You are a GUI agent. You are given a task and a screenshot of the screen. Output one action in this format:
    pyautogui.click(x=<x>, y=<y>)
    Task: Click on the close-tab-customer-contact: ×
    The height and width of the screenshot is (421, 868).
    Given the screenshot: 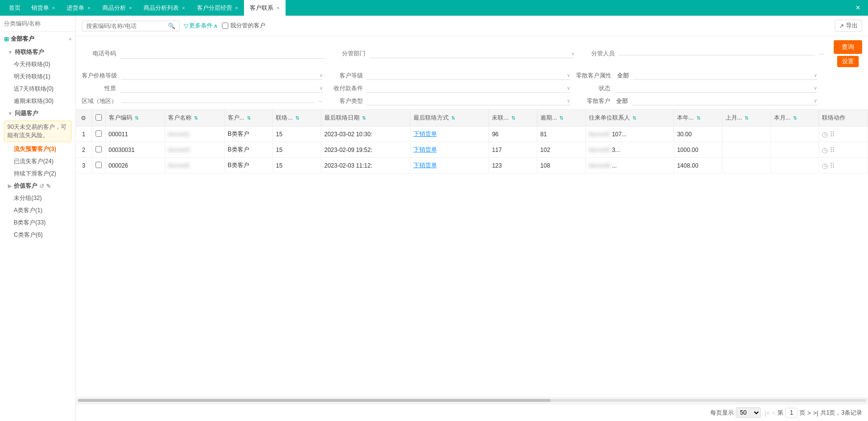 What is the action you would take?
    pyautogui.click(x=278, y=8)
    